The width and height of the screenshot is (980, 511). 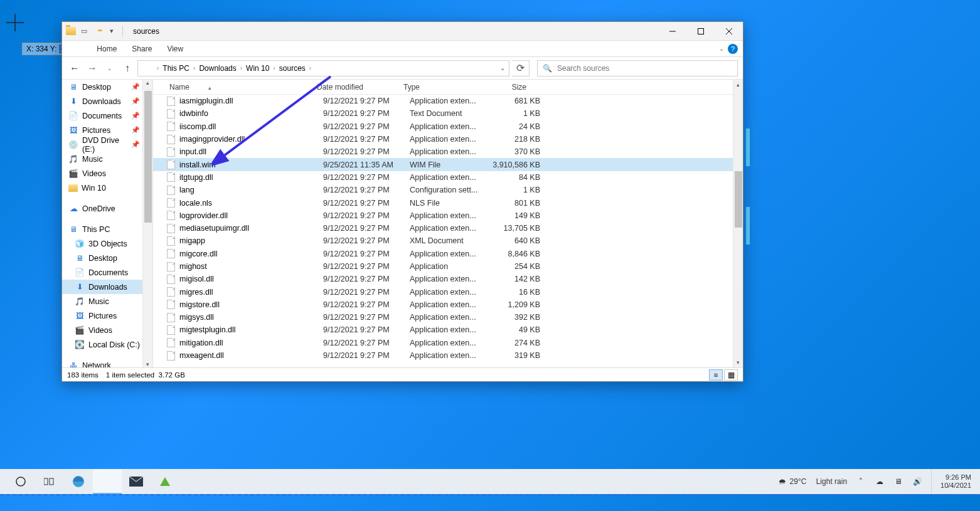 What do you see at coordinates (175, 49) in the screenshot?
I see `tab-view: View` at bounding box center [175, 49].